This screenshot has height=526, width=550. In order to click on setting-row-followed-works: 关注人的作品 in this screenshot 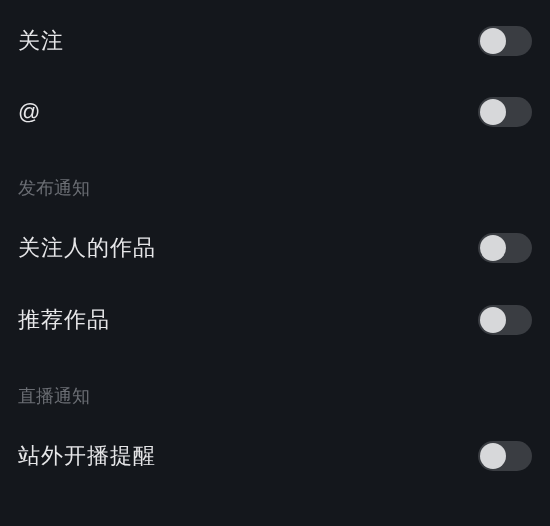, I will do `click(275, 248)`.